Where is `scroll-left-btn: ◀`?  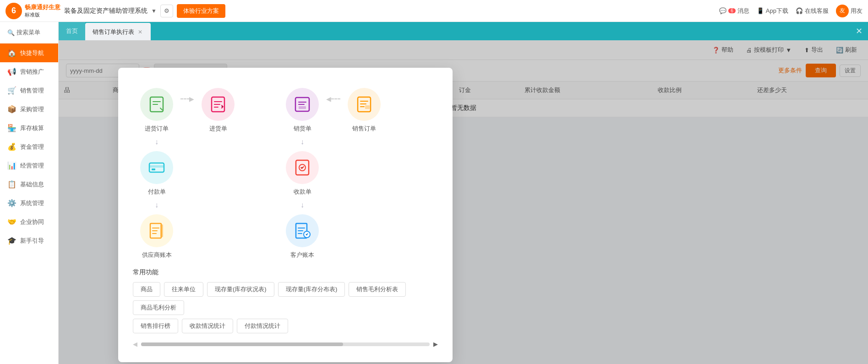
scroll-left-btn: ◀ is located at coordinates (135, 344).